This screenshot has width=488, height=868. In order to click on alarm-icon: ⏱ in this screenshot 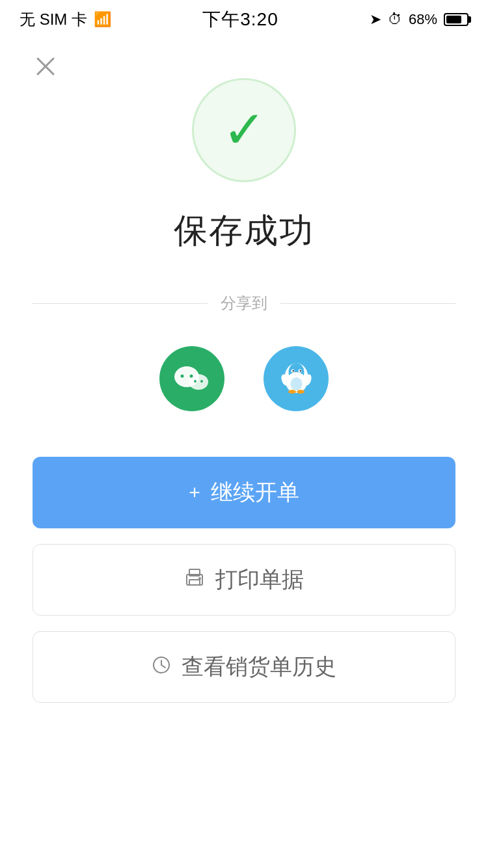, I will do `click(395, 20)`.